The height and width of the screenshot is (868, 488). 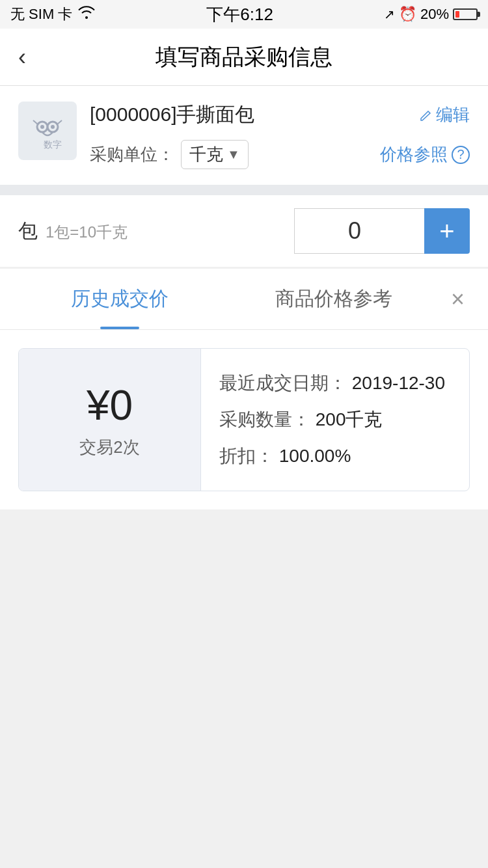 What do you see at coordinates (239, 14) in the screenshot?
I see `status-time: 下午6:12` at bounding box center [239, 14].